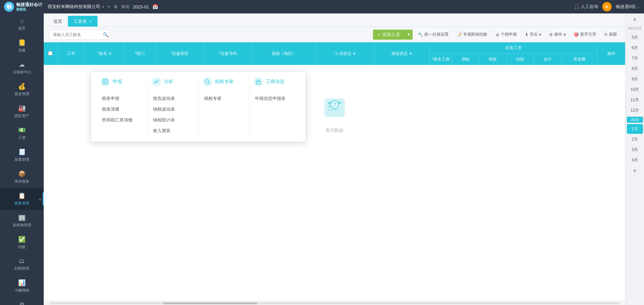  Describe the element at coordinates (180, 54) in the screenshot. I see `col-id-type: *证鉴类型` at that location.